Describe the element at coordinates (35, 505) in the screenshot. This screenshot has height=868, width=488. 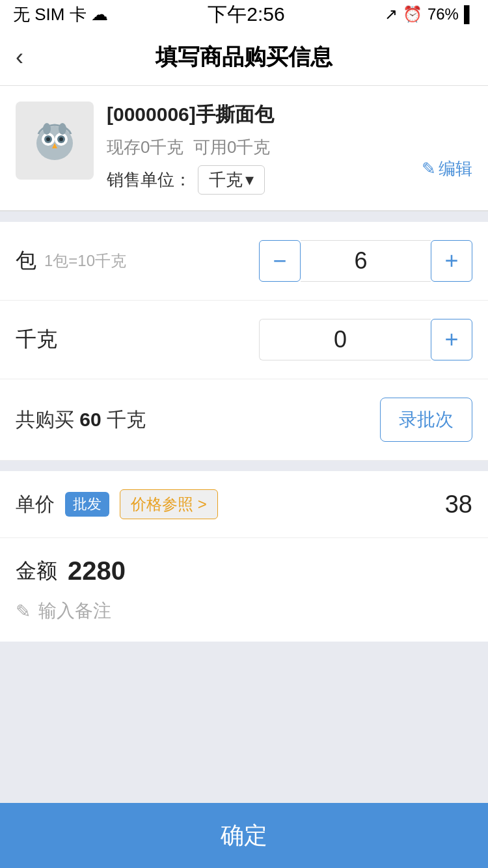
I see `price-label: 单价` at that location.